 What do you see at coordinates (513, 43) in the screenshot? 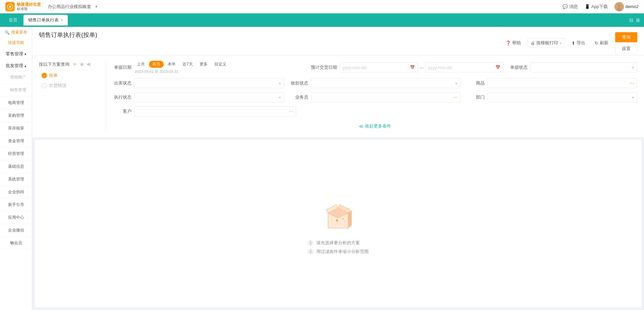
I see `help-button: ❓ 帮助` at bounding box center [513, 43].